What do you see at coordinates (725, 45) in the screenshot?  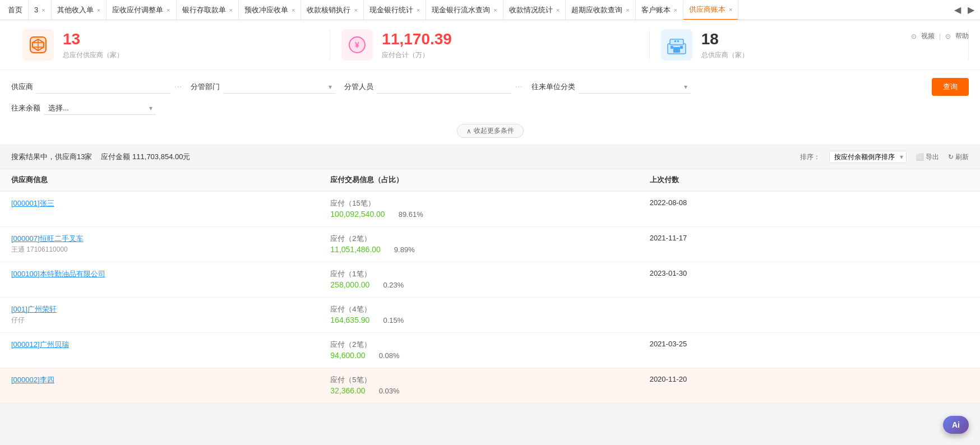 I see `card-info-total-suppliers: 18 总供应商（家）` at bounding box center [725, 45].